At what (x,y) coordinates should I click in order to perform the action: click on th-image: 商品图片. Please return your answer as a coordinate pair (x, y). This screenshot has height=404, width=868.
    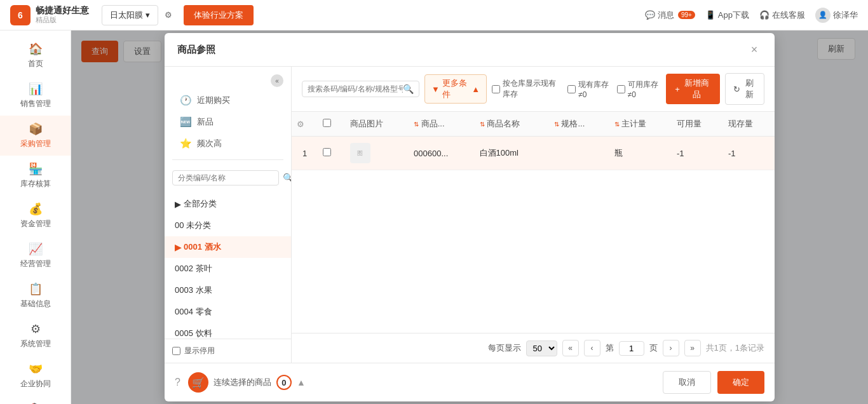
    Looking at the image, I should click on (377, 125).